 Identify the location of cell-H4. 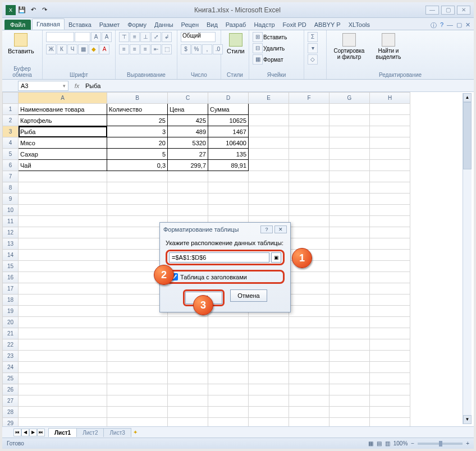
(390, 143).